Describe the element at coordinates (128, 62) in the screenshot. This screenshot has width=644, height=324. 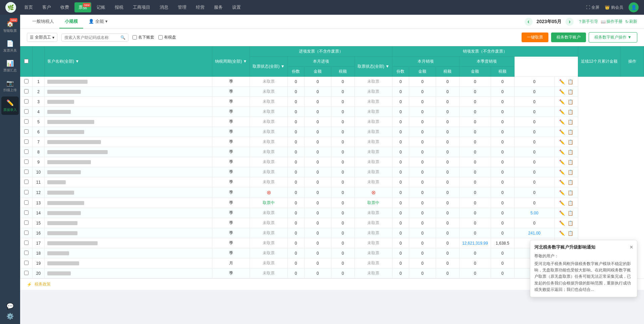
I see `header-name: 客户名称(全部) ▼` at that location.